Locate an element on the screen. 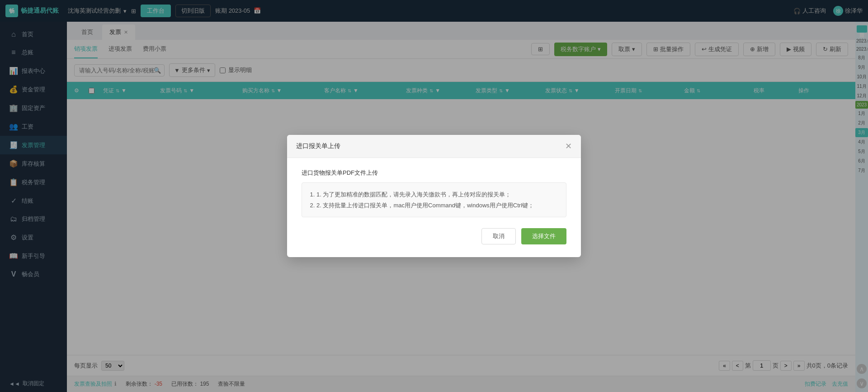 This screenshot has width=868, height=392. modal-info-box: 1. 为了更加精准的数据匹配，请先录入海关缴款书，再上传对应的报关单； 2. 支… is located at coordinates (434, 200).